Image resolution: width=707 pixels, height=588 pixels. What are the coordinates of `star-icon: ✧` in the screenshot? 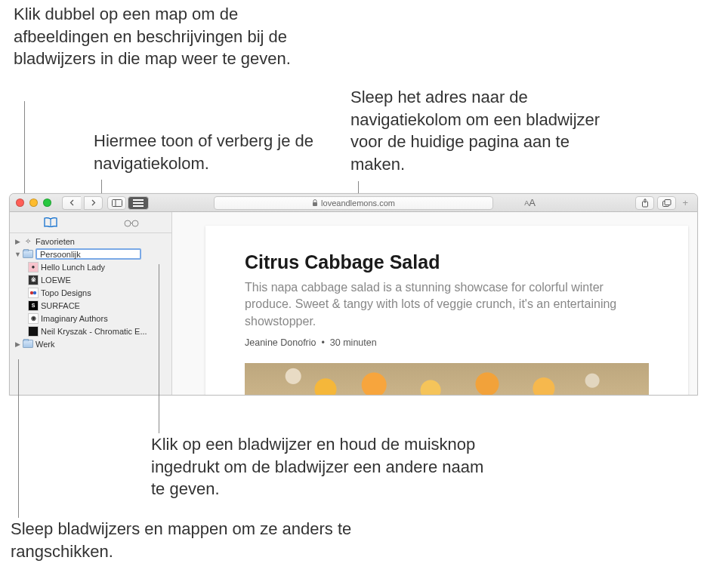 It's located at (28, 242).